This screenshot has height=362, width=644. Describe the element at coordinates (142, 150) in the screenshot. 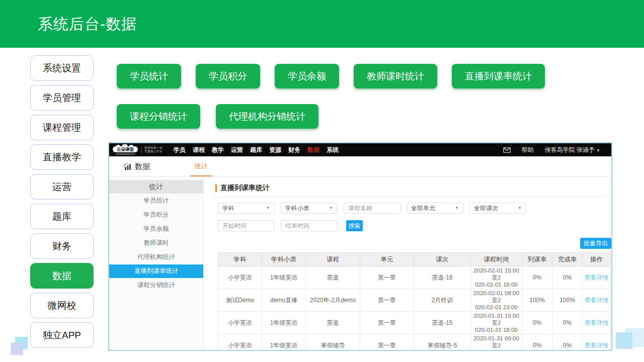

I see `logo-divider` at that location.